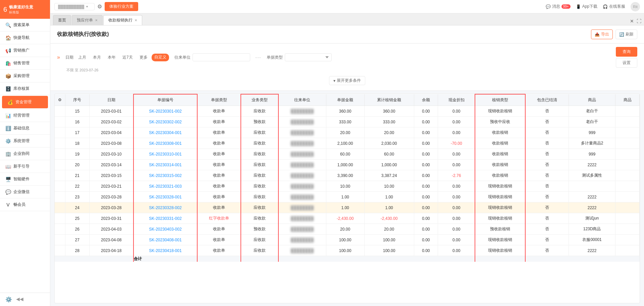 The image size is (644, 306). I want to click on sidebar-item-guide: 📖 新手引导, so click(25, 167).